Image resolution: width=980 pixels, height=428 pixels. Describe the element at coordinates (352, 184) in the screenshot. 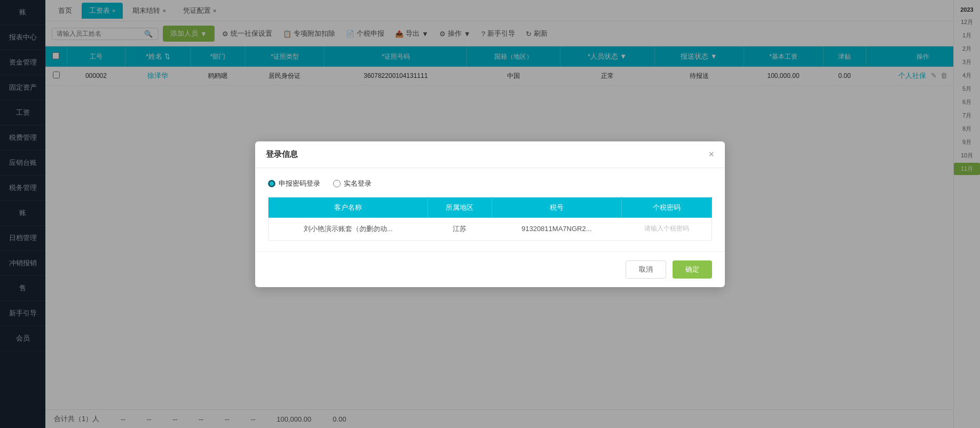

I see `radio-realname-login: 实名登录` at that location.